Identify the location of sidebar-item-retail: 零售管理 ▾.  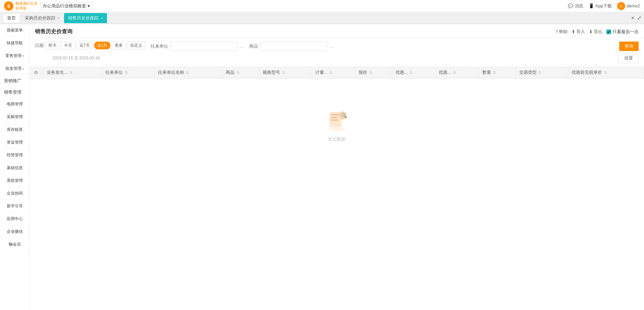
(15, 56).